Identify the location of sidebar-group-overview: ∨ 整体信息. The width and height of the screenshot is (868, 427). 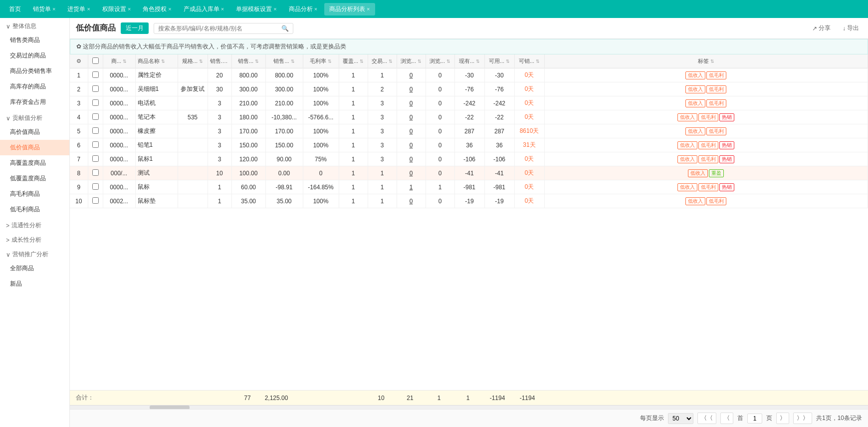
(35, 25).